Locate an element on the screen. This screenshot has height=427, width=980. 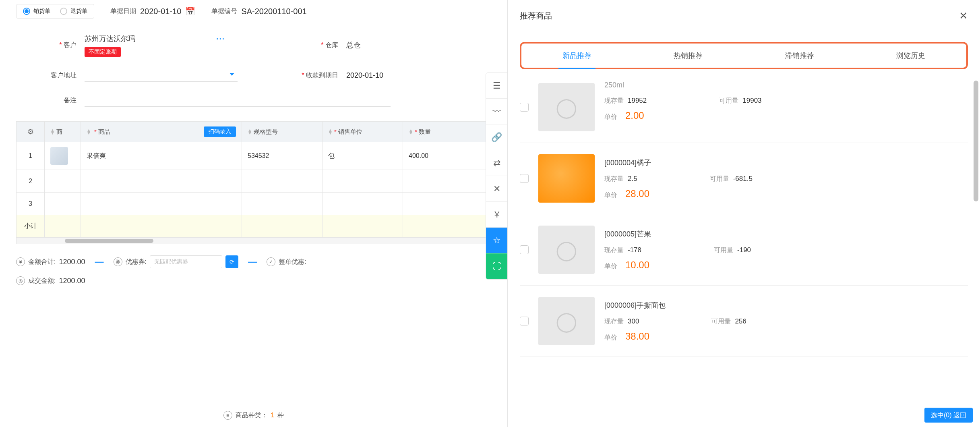
recommend-item: ◯[0000006]手撕面包现存量300可用量256单价38.00 is located at coordinates (744, 321).